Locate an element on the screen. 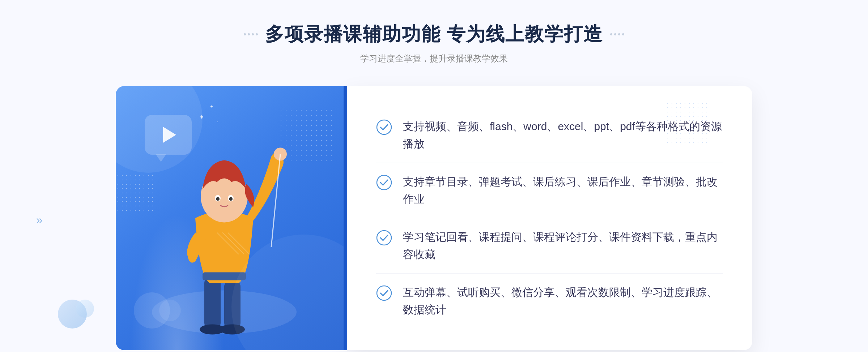 The height and width of the screenshot is (352, 868). feature-text-4: 互动弹幕、试听购买、微信分享、观看次数限制、学习进度跟踪、数据统计 is located at coordinates (563, 301).